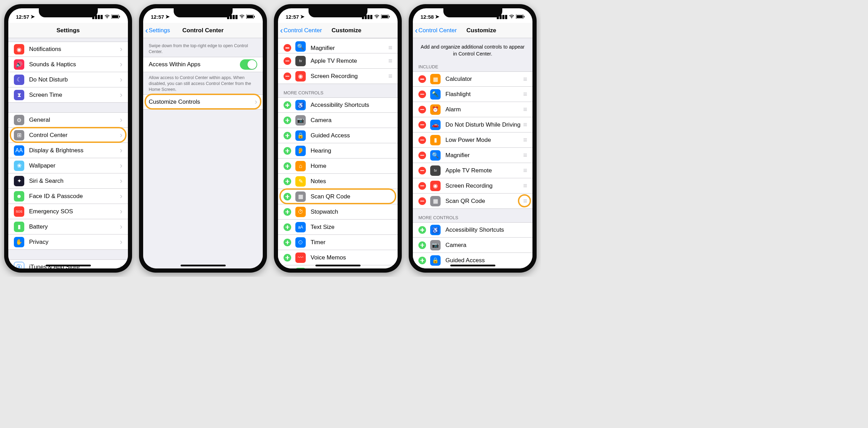  What do you see at coordinates (203, 153) in the screenshot?
I see `control-center-settings: Swipe down from the top-right edge to op…` at bounding box center [203, 153].